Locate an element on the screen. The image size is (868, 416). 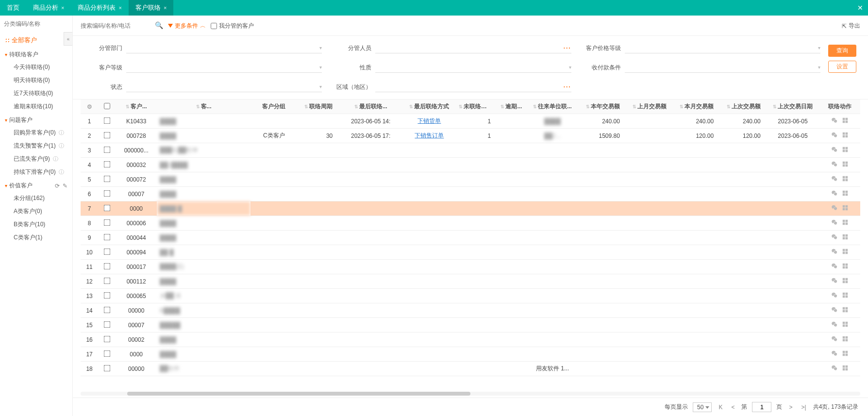
sidebar-all-customers: 全部客户 is located at coordinates (36, 40).